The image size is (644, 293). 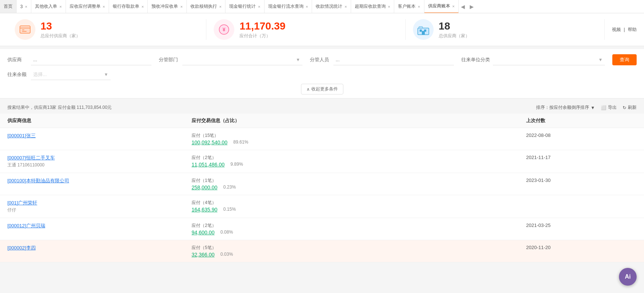 What do you see at coordinates (167, 7) in the screenshot?
I see `nav-tab-prepay-offset: 预收冲应收单 ×` at bounding box center [167, 7].